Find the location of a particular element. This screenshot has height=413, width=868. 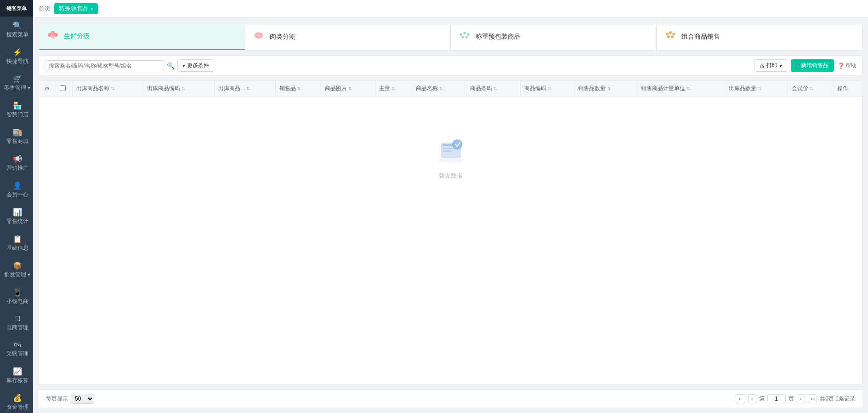

sidebar-item-ecom-mgmt: 🖥电商管理 is located at coordinates (17, 323).